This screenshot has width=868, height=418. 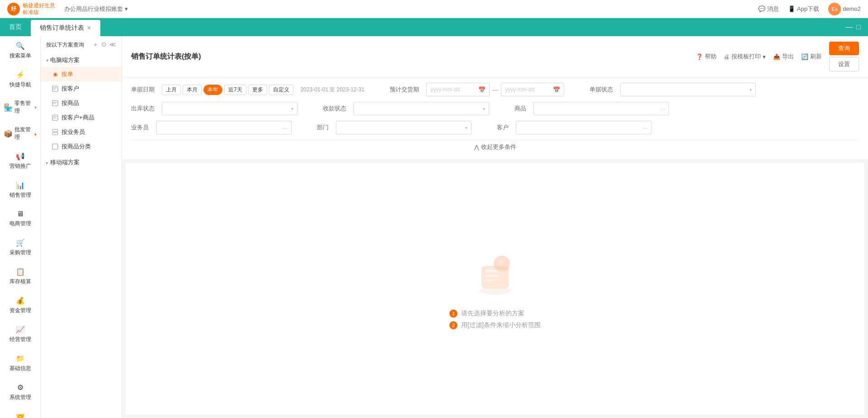 I want to click on sidebar-item-purchase: 🛒 采购管理, so click(x=20, y=247).